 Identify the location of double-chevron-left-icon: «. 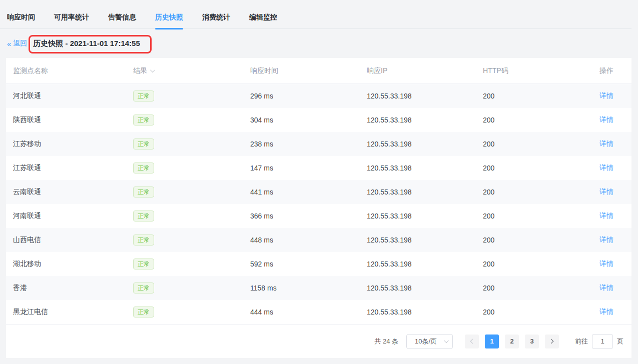
(9, 44).